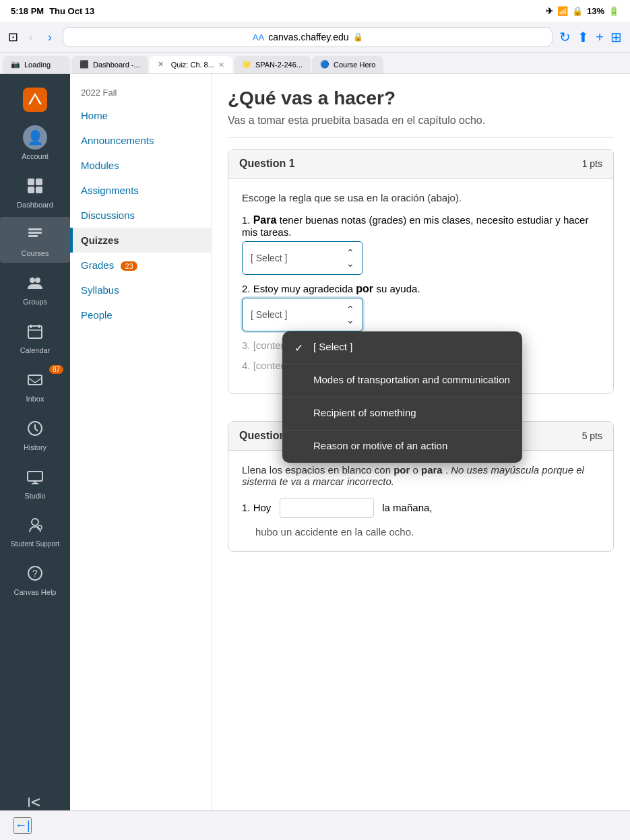  Describe the element at coordinates (267, 164) in the screenshot. I see `question1-label: Question 1` at that location.